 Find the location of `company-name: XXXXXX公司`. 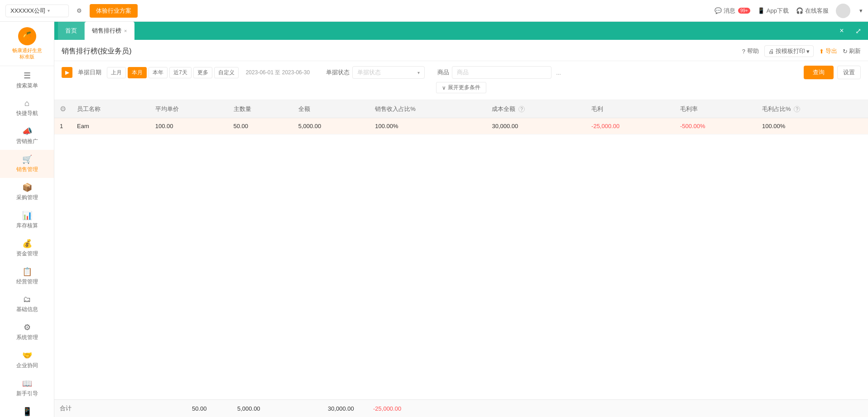

company-name: XXXXXX公司 is located at coordinates (28, 11).